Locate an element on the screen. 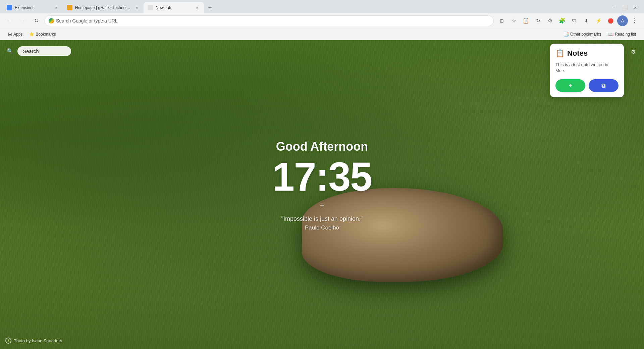 Image resolution: width=644 pixels, height=349 pixels. notes-panel-body: This is a test note written in Mue. is located at coordinates (587, 68).